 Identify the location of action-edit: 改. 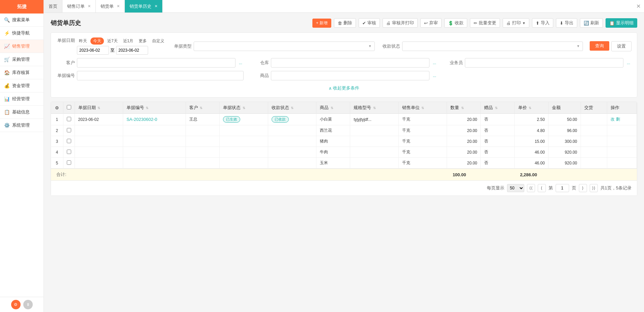
(613, 119).